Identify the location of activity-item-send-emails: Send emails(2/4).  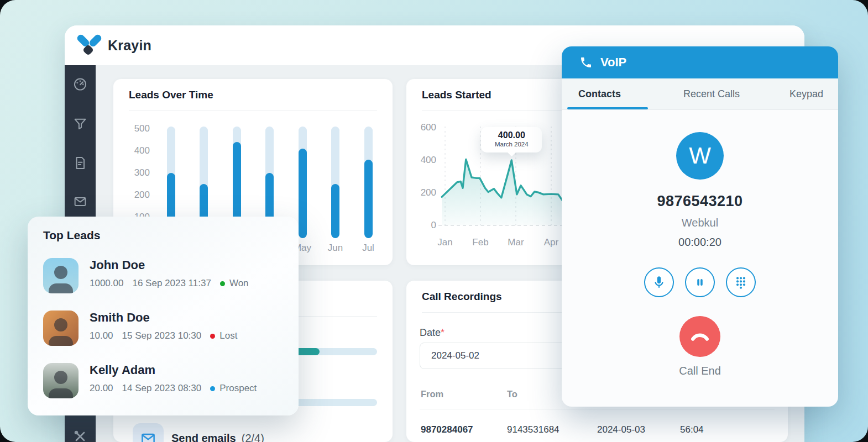
(218, 437).